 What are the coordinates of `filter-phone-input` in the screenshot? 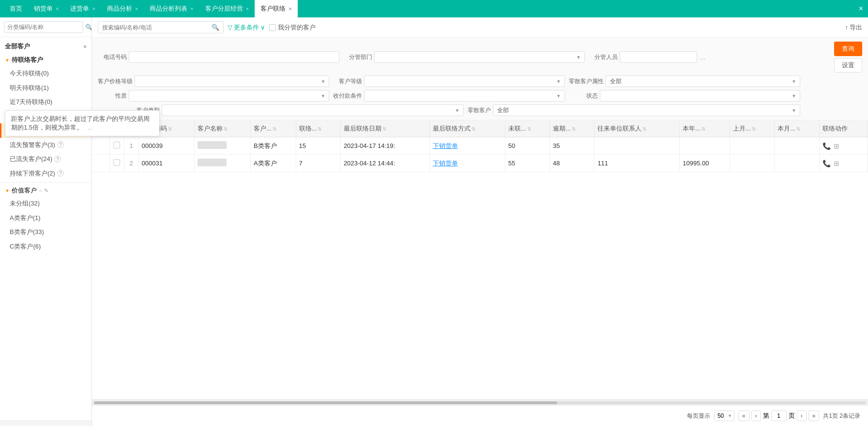 It's located at (234, 57).